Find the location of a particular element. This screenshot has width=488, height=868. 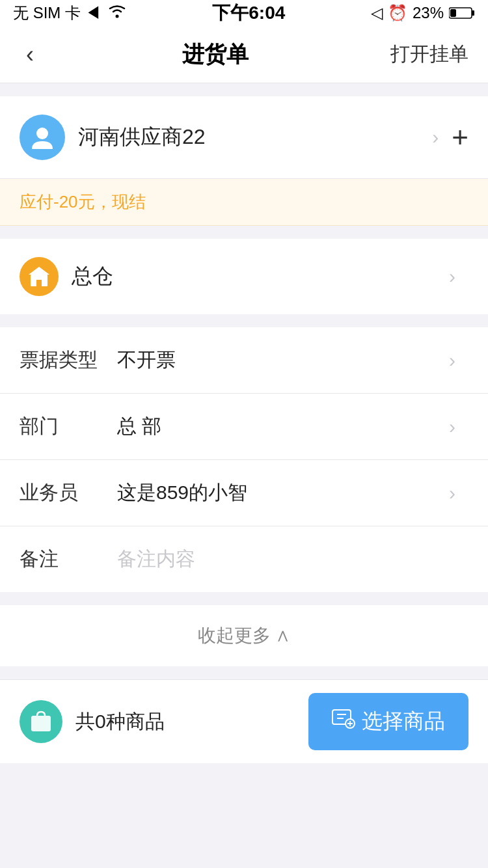

person-icon is located at coordinates (42, 137).